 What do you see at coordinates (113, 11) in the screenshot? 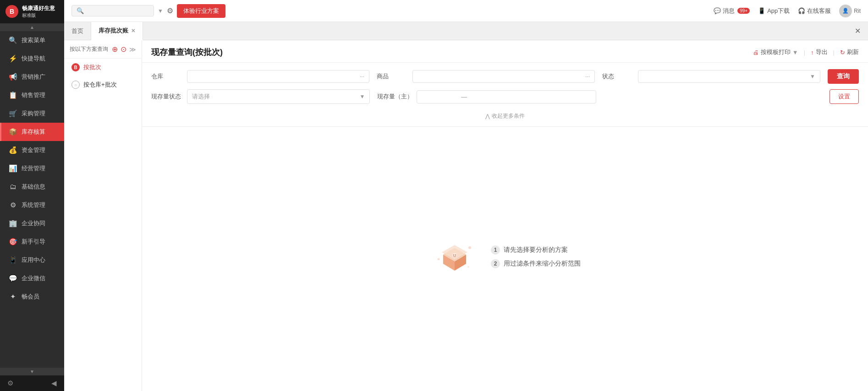
I see `search-bar: 🔍` at bounding box center [113, 11].